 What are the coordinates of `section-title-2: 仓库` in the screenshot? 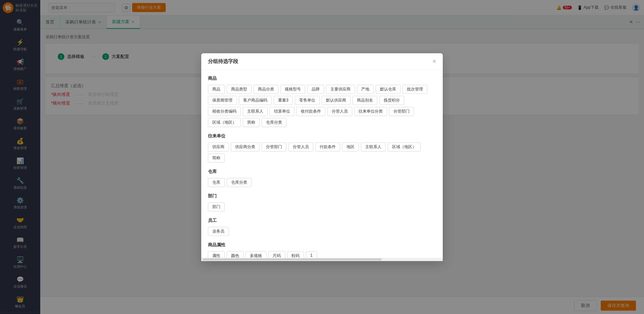 It's located at (322, 172).